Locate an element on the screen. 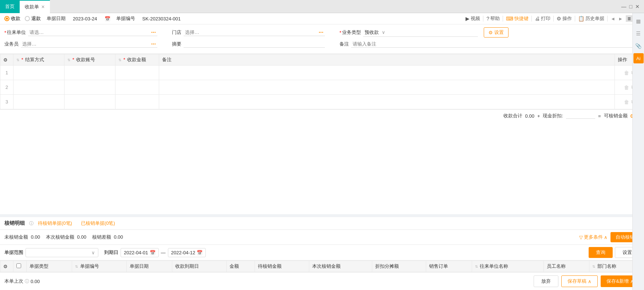 The image size is (644, 290). form-settings-btn: ⚙ 设置 is located at coordinates (496, 32).